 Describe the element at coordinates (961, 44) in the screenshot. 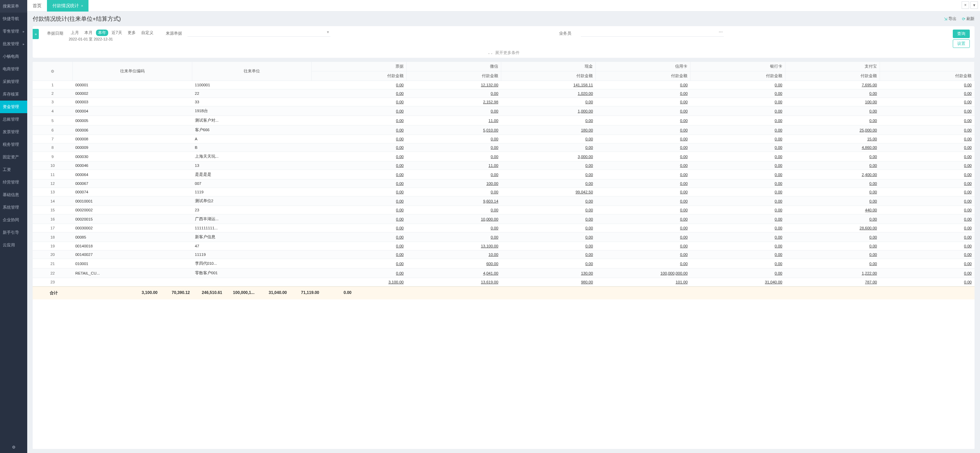

I see `settings-button: 设置` at that location.